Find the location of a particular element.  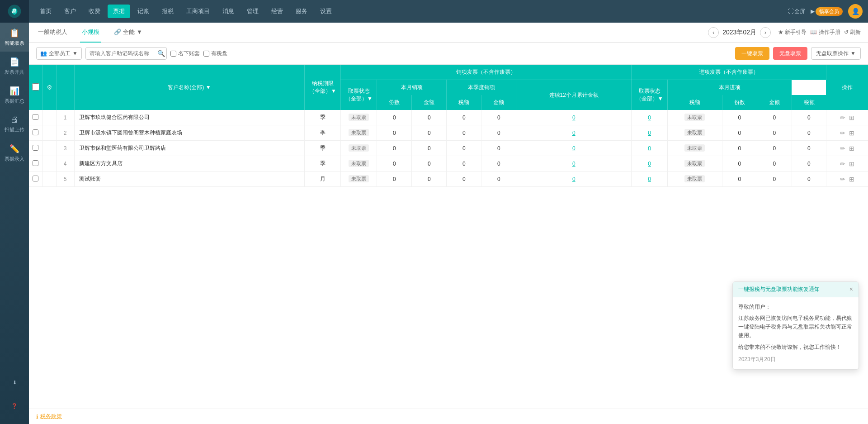

nav-service: 服务 is located at coordinates (302, 11).